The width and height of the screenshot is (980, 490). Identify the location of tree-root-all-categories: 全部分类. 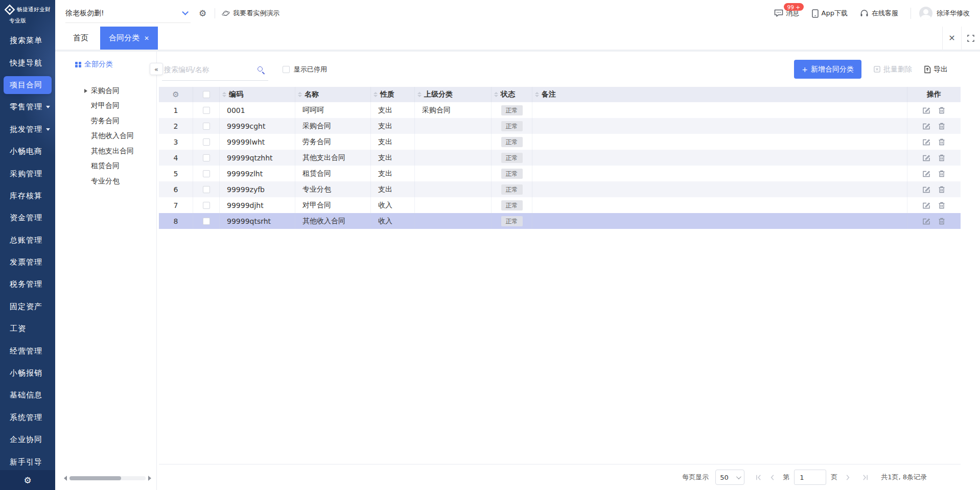
(115, 64).